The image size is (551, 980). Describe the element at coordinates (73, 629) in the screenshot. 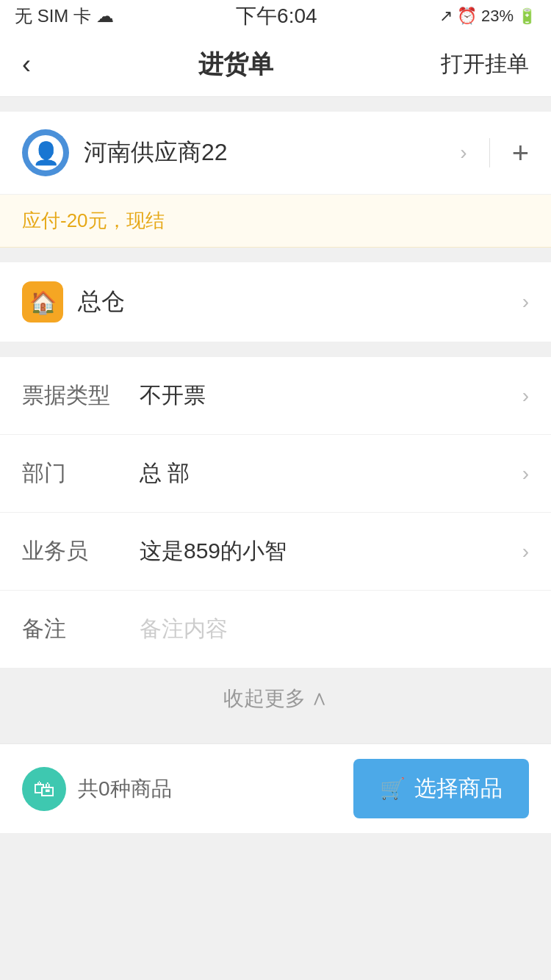

I see `remark-label: 备注` at that location.